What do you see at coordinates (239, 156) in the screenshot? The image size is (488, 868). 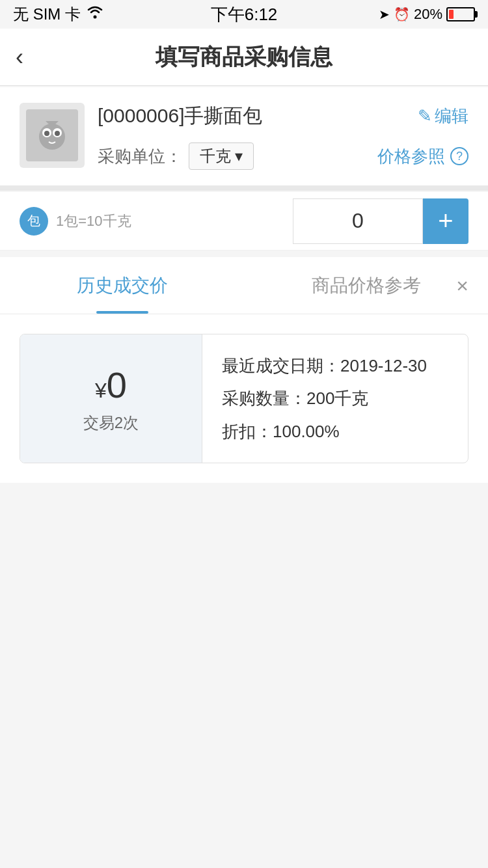 I see `dropdown-arrow-icon: ▾` at bounding box center [239, 156].